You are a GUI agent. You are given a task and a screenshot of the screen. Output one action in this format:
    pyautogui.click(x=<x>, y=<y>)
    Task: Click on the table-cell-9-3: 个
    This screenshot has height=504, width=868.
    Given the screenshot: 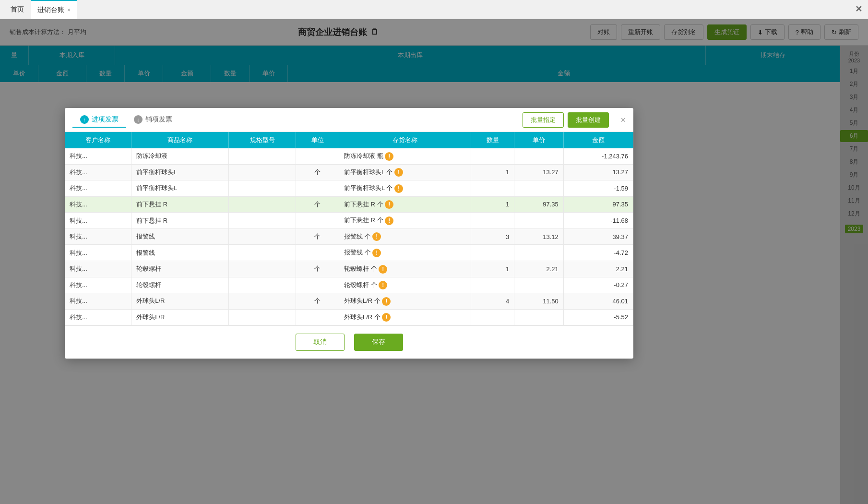 What is the action you would take?
    pyautogui.click(x=318, y=301)
    